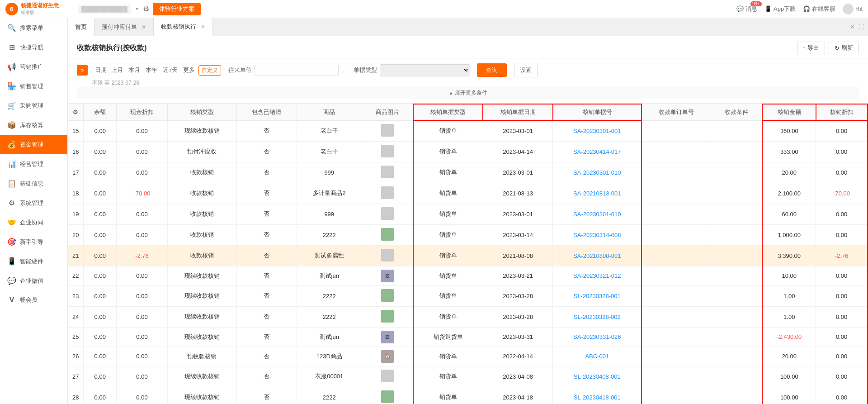 This screenshot has height=404, width=868. What do you see at coordinates (819, 9) in the screenshot?
I see `online-service-item: 🎧 在线客服` at bounding box center [819, 9].